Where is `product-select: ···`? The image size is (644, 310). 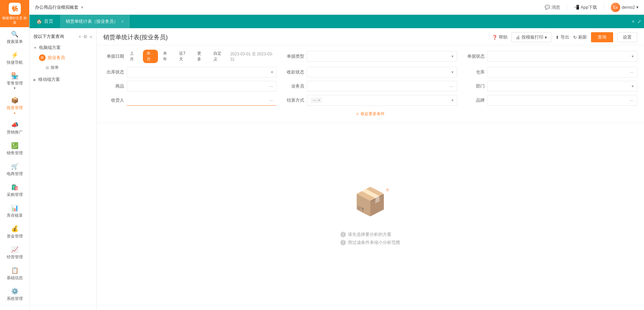 product-select: ··· is located at coordinates (202, 86).